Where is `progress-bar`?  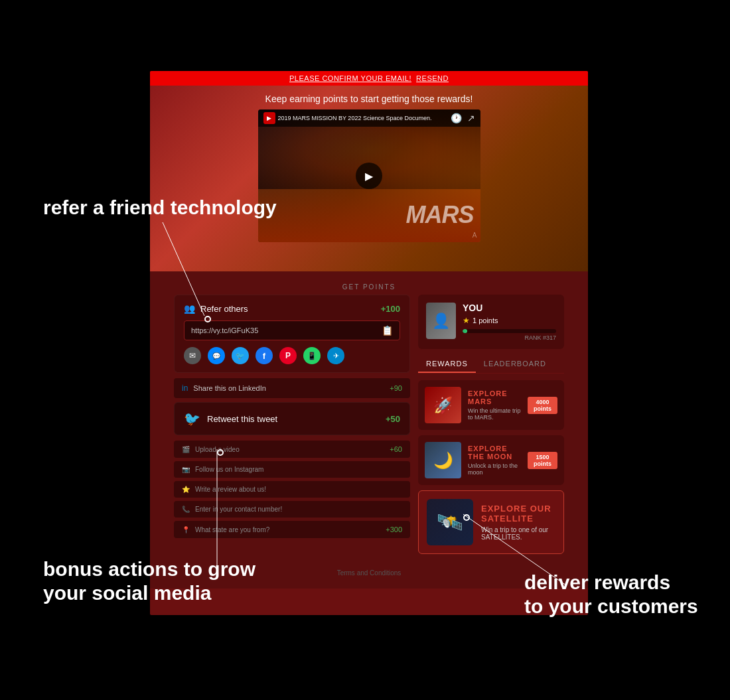 progress-bar is located at coordinates (510, 331).